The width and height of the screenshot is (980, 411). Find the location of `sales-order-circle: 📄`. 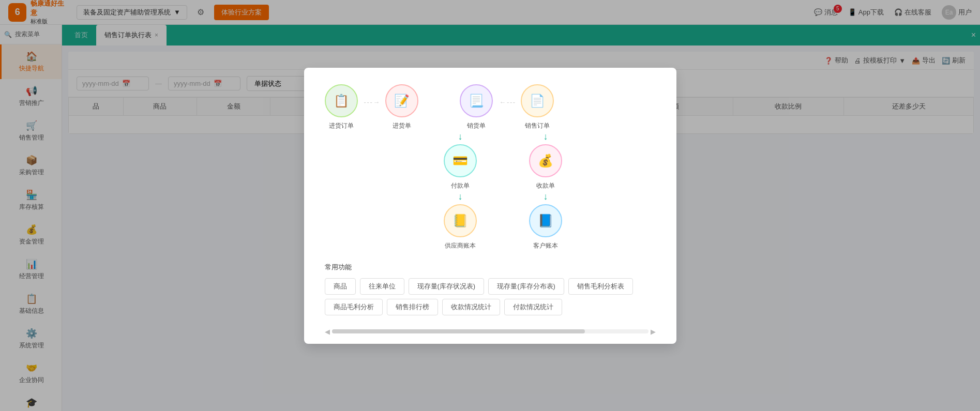

sales-order-circle: 📄 is located at coordinates (537, 101).